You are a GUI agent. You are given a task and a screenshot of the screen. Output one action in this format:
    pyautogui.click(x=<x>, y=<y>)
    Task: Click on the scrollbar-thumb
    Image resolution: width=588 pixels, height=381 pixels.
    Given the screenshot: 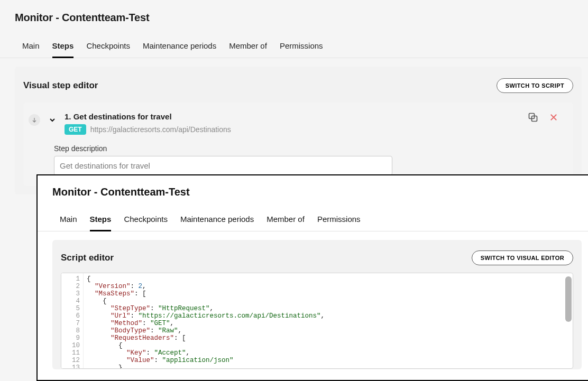 What is the action you would take?
    pyautogui.click(x=568, y=299)
    